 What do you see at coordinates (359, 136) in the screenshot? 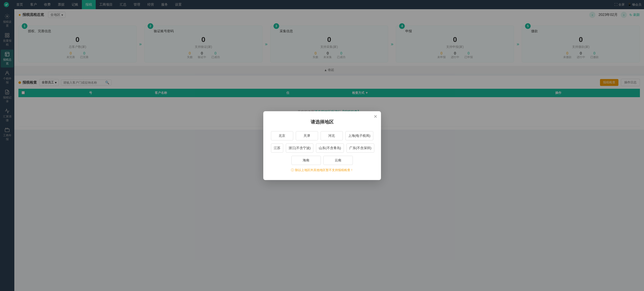
I see `region-btn-shanghai: 上海(电子税局)` at bounding box center [359, 136].